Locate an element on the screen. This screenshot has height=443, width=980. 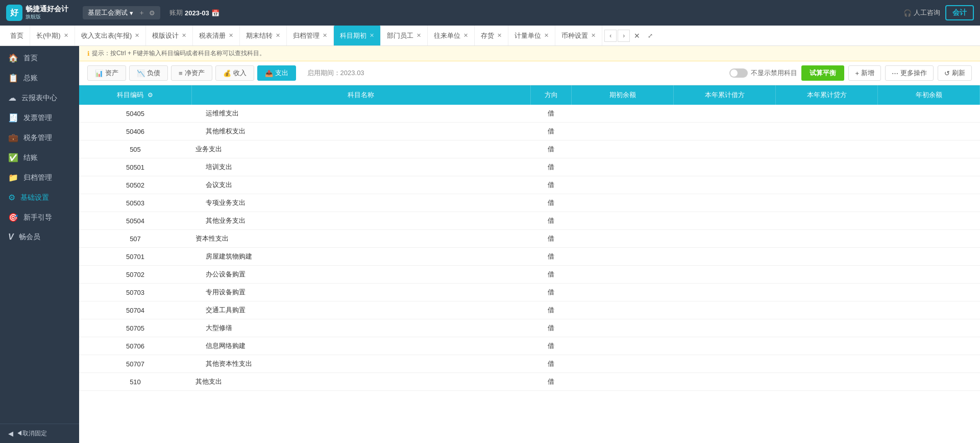
refresh-button: ↺ 刷新 is located at coordinates (954, 73).